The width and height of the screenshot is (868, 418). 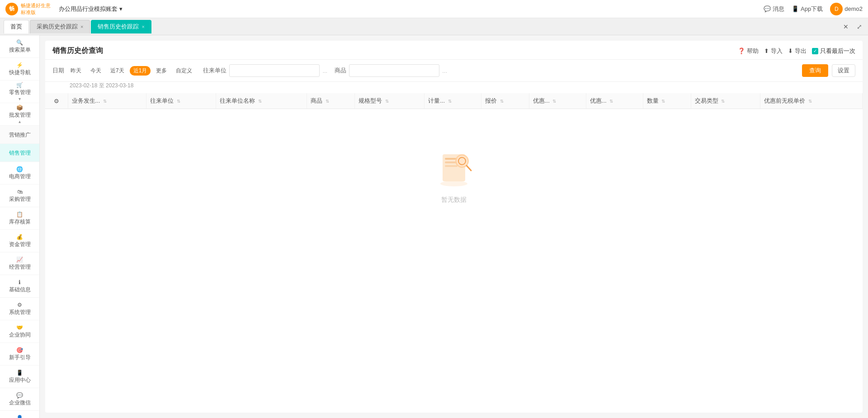 What do you see at coordinates (20, 237) in the screenshot?
I see `finance-icon: 💰` at bounding box center [20, 237].